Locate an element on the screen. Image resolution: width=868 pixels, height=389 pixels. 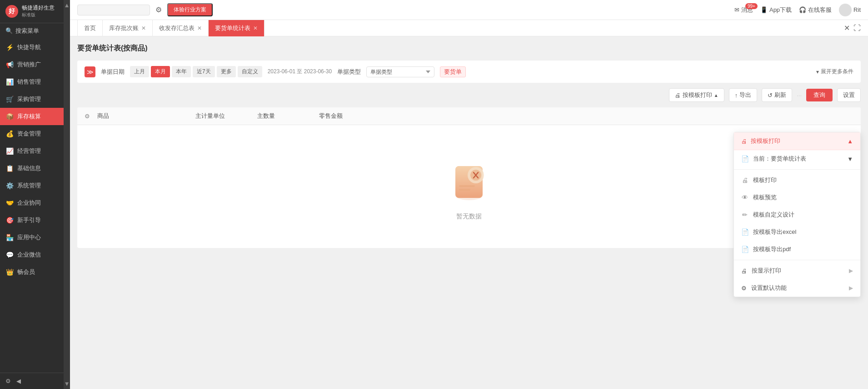
sidebar-item-basic: 📋 基础信息 is located at coordinates (32, 168).